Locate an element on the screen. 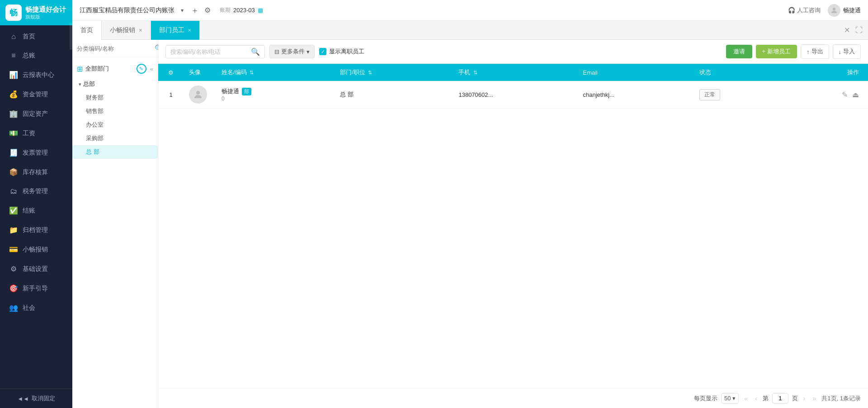 This screenshot has width=868, height=408. settings-icon: ⚙ is located at coordinates (14, 269).